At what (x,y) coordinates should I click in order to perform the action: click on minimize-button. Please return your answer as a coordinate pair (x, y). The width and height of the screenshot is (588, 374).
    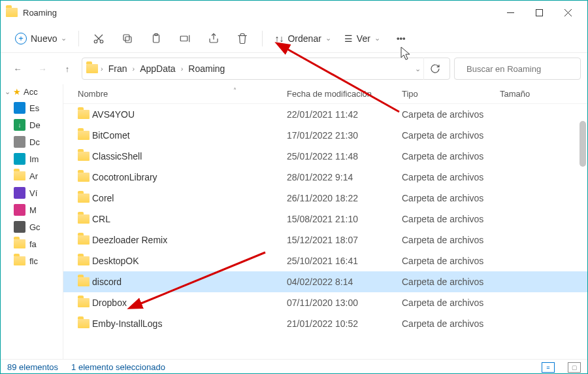
    Looking at the image, I should click on (510, 12).